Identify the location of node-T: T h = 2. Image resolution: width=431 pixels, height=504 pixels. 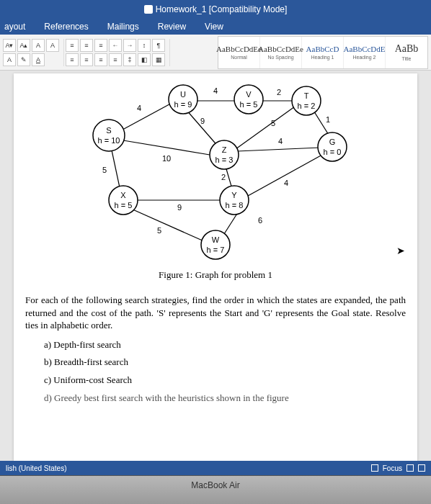
(306, 101).